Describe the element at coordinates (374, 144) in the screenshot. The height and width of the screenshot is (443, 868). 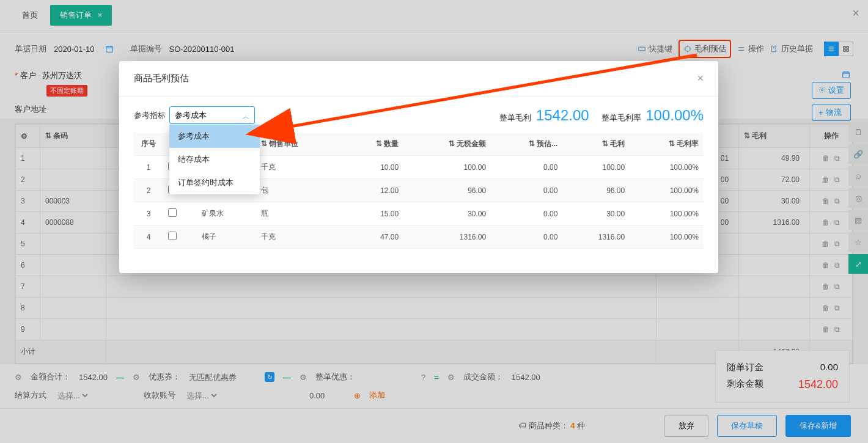
I see `mcol-qty: ⇅ 数量` at that location.